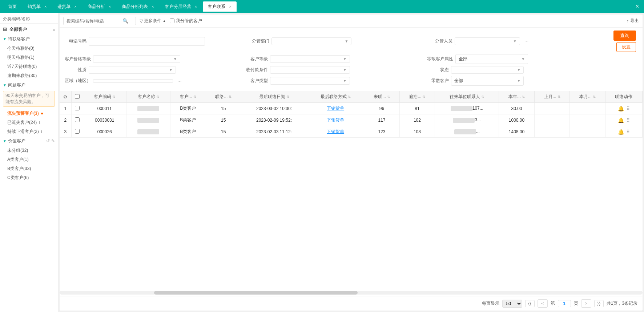  What do you see at coordinates (186, 21) in the screenshot?
I see `my-customers-checkbox-label: 我分管的客户` at bounding box center [186, 21].